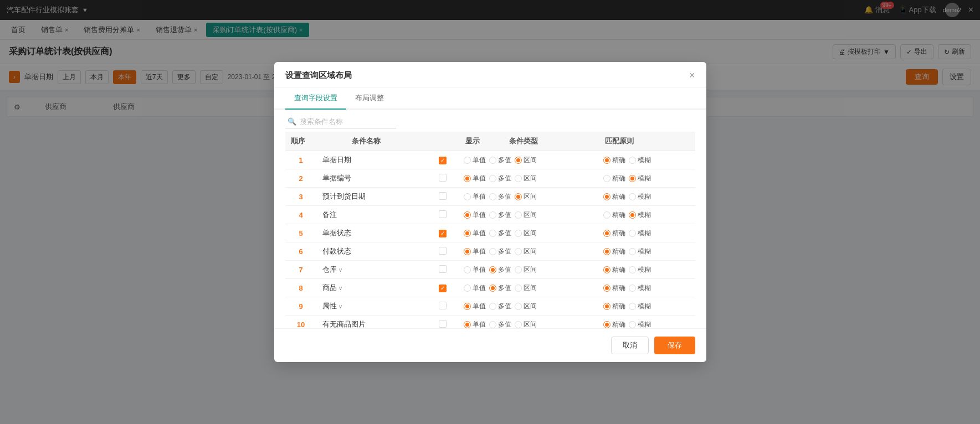 This screenshot has width=980, height=424. What do you see at coordinates (490, 270) in the screenshot?
I see `table-row: 7仓库 ∨单值多值区间精确模糊` at bounding box center [490, 270].